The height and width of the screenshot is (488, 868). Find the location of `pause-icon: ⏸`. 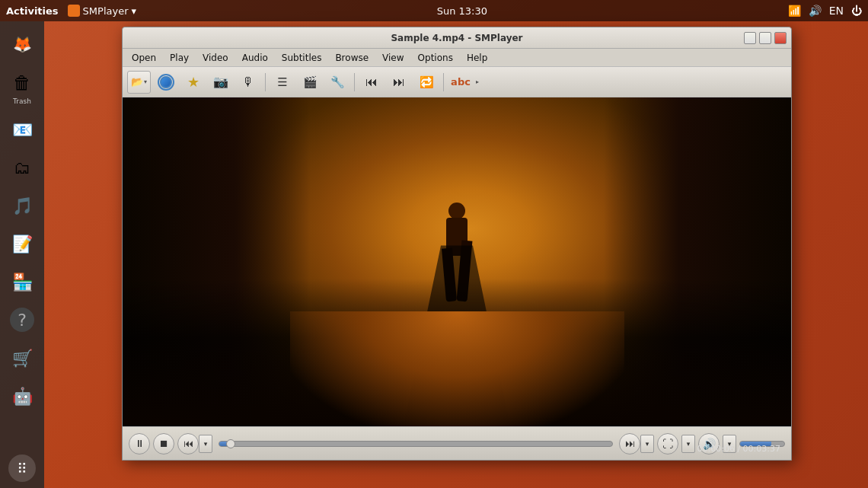

pause-icon: ⏸ is located at coordinates (140, 443).